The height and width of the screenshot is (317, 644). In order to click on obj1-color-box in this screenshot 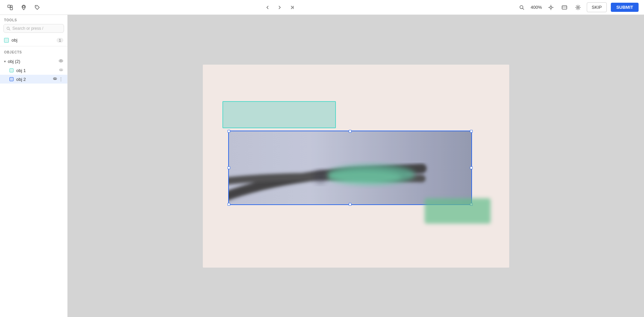, I will do `click(12, 70)`.